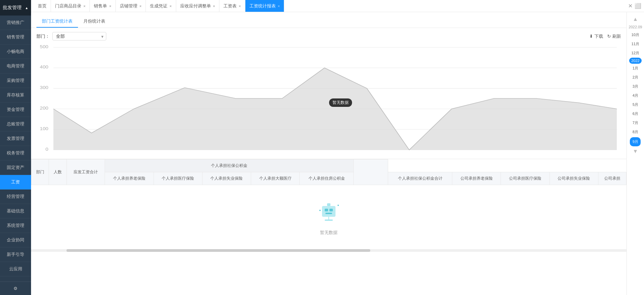  What do you see at coordinates (198, 6) in the screenshot?
I see `tab-应收应付调整单: 应收应付调整单×` at bounding box center [198, 6].